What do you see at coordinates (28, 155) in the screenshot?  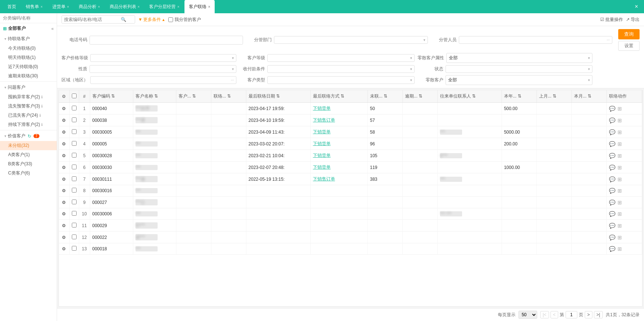 I see `sidebar-item-a-class: A类客户(1)` at bounding box center [28, 155].